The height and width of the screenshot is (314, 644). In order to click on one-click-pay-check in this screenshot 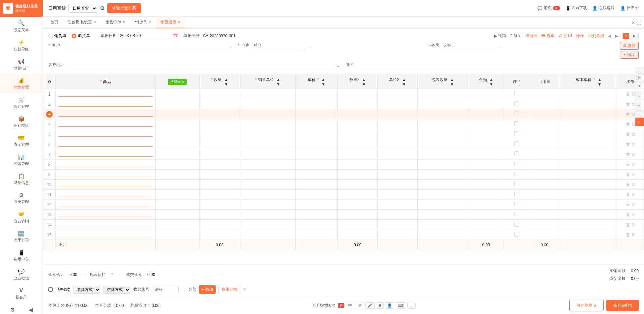, I will do `click(50, 290)`.